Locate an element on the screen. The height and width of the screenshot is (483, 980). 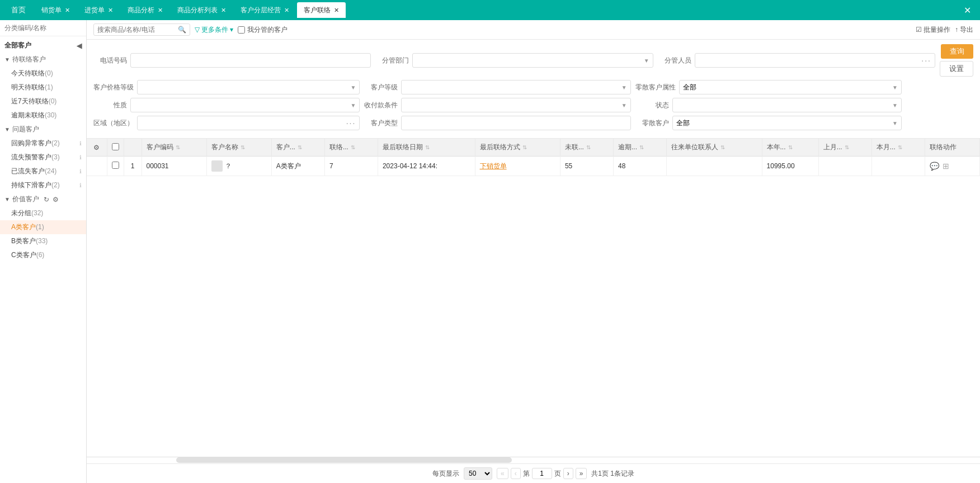
dept-arrow: ▼ is located at coordinates (647, 60).